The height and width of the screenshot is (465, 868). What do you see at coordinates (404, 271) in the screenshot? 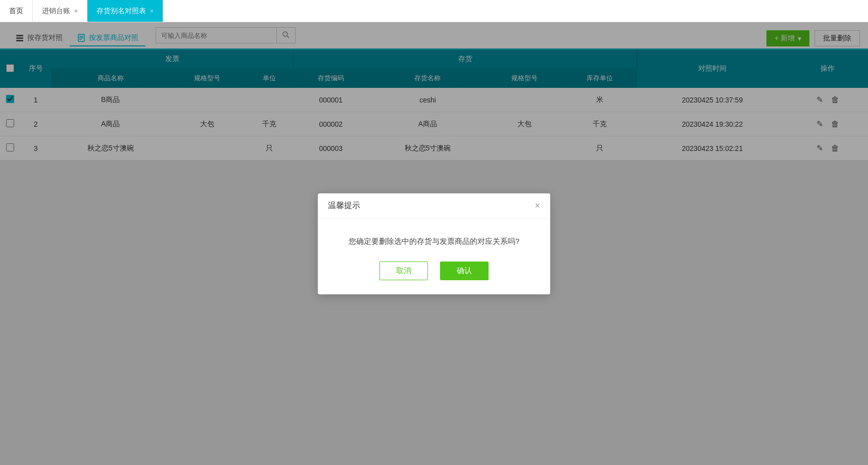
I see `modal-cancel-button: 取消` at bounding box center [404, 271].